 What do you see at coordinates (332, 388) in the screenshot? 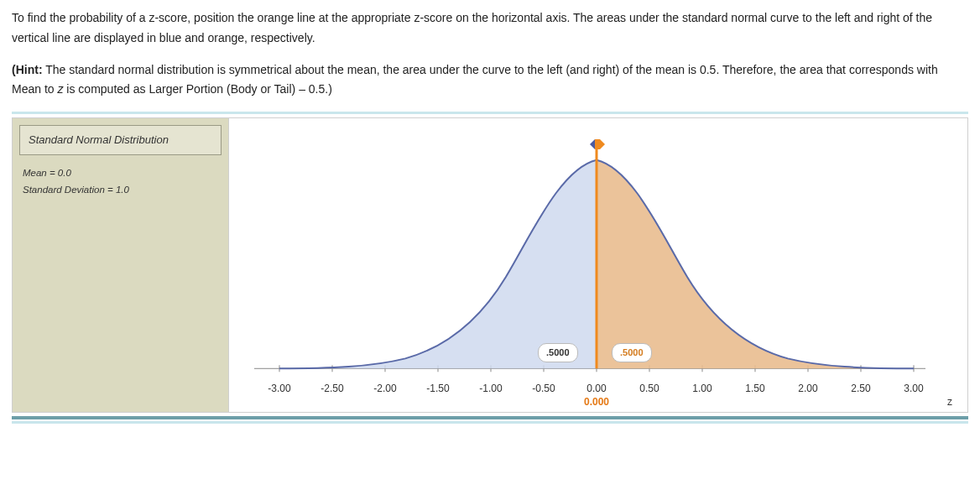
I see `tick-label: -2.50` at bounding box center [332, 388].